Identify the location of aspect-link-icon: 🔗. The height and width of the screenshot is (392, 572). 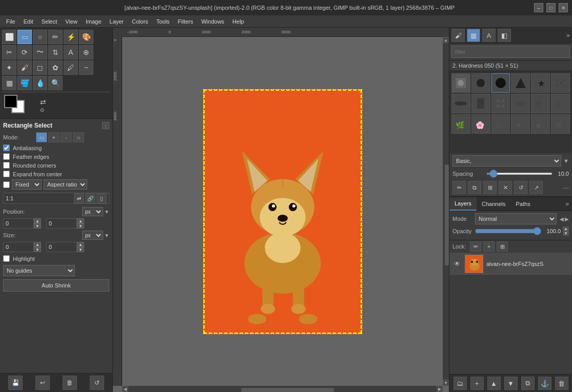
(90, 198).